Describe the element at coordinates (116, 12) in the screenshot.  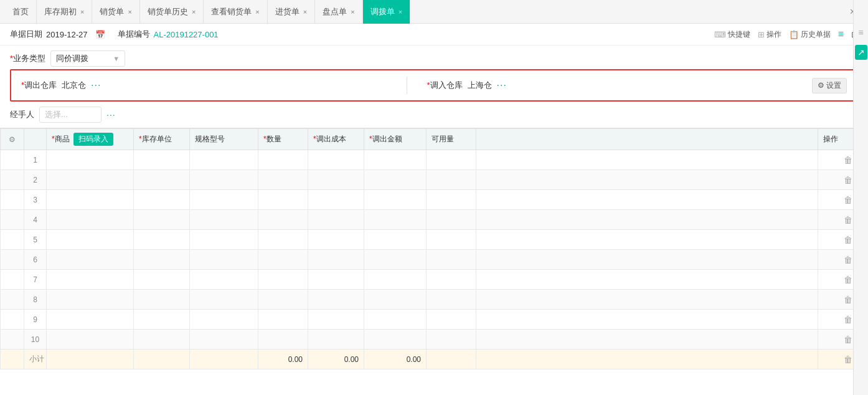
I see `tab-sales-order: 销货单 ×` at that location.